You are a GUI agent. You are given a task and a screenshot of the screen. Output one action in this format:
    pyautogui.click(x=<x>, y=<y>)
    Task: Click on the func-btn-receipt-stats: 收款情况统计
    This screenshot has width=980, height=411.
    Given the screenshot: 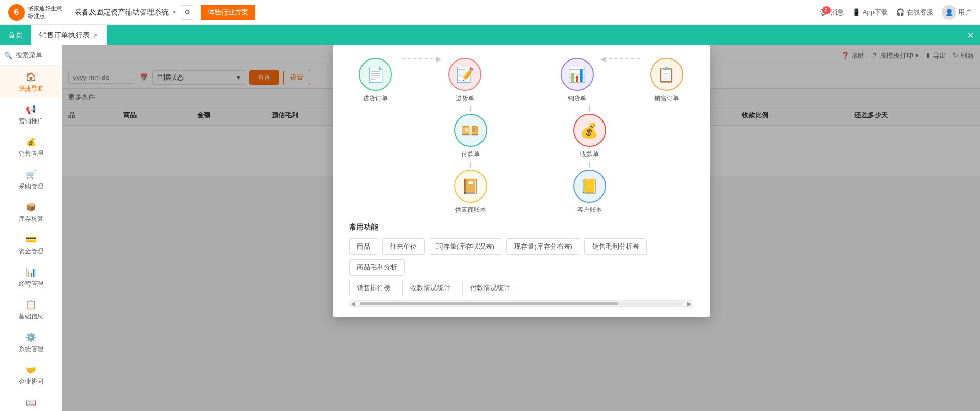 What is the action you would take?
    pyautogui.click(x=430, y=288)
    